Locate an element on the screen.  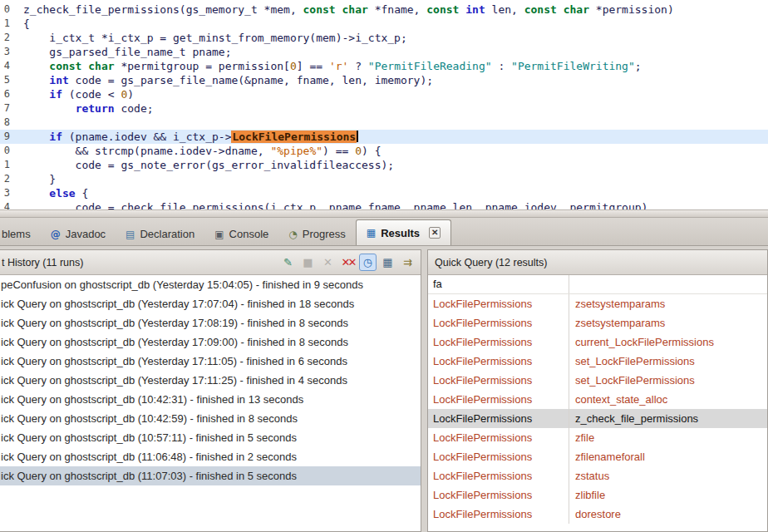
code-token: : is located at coordinates (502, 66).